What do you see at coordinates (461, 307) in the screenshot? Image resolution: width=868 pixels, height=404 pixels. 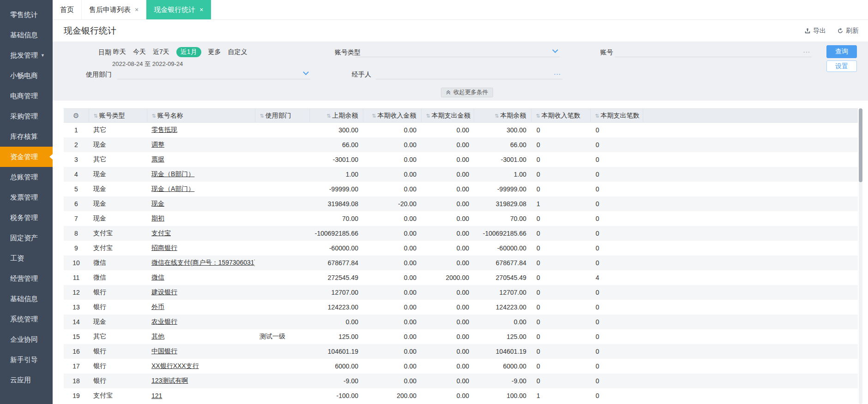 I see `table-row: 13 银行 外币 124223.00 0.00 0.00 124223.00 0…` at bounding box center [461, 307].